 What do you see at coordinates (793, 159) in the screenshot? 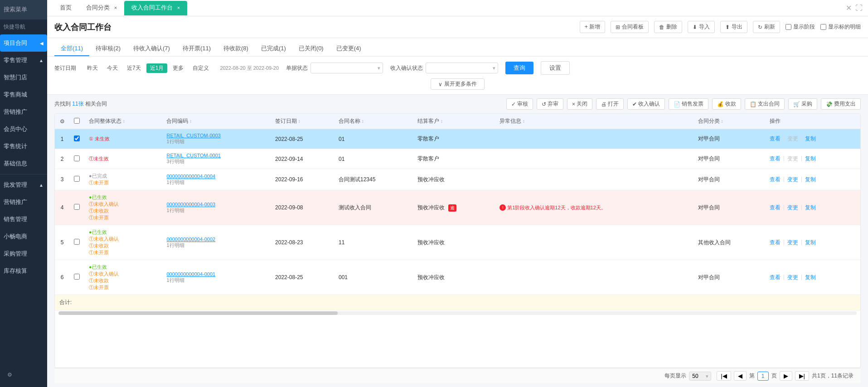
I see `row2-change: 变更` at bounding box center [793, 159].